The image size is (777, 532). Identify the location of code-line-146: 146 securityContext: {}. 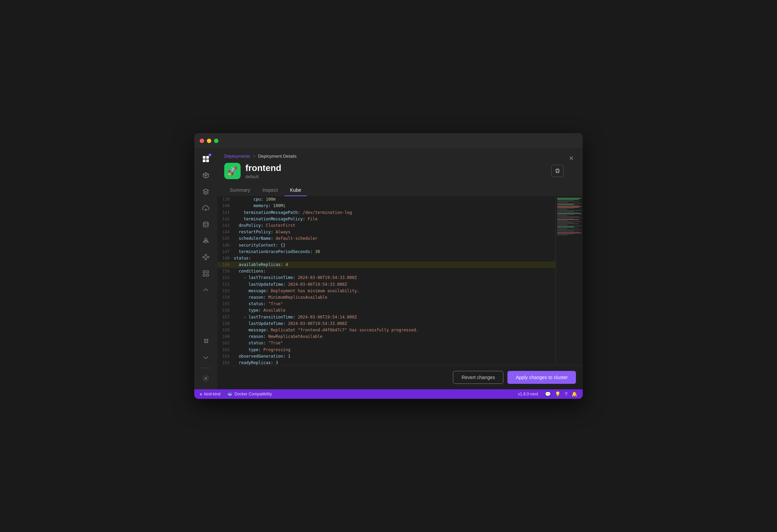
(386, 245).